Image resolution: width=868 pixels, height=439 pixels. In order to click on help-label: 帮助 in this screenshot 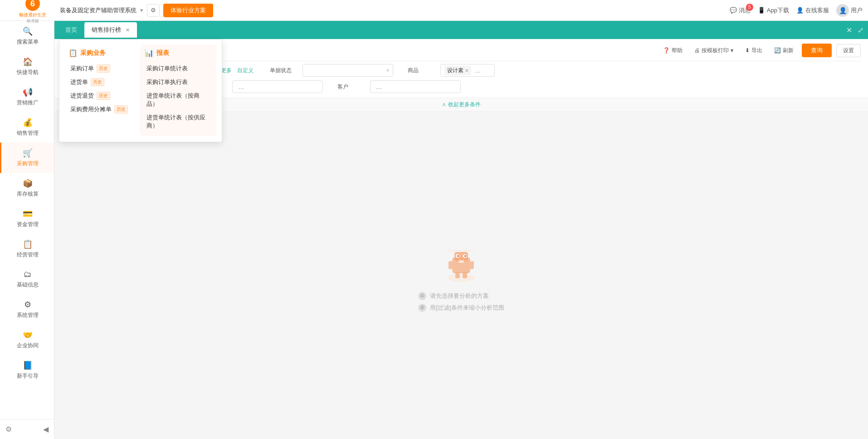, I will do `click(677, 51)`.